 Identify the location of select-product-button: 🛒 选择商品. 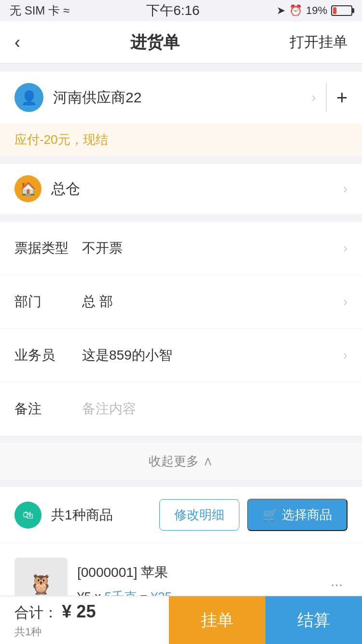
(297, 515).